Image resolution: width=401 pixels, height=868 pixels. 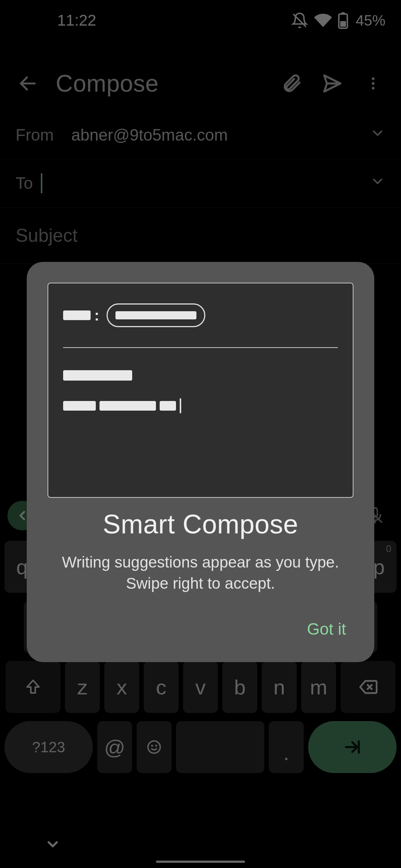 I want to click on modal-title: Smart Compose, so click(x=200, y=524).